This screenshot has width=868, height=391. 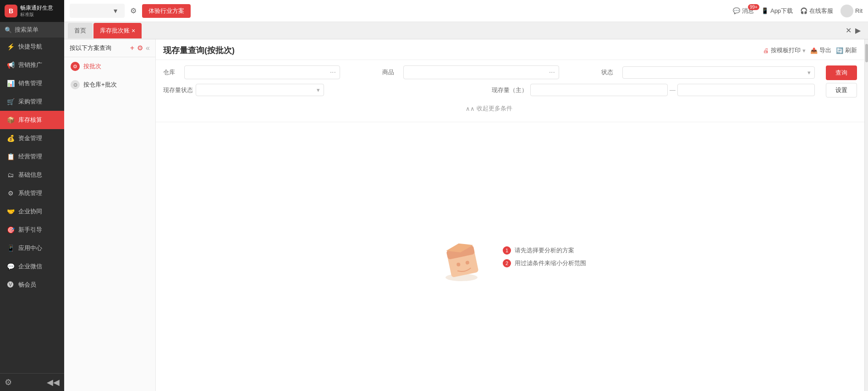 What do you see at coordinates (32, 65) in the screenshot?
I see `sidebar-item-marketing: 📢 营销推广` at bounding box center [32, 65].